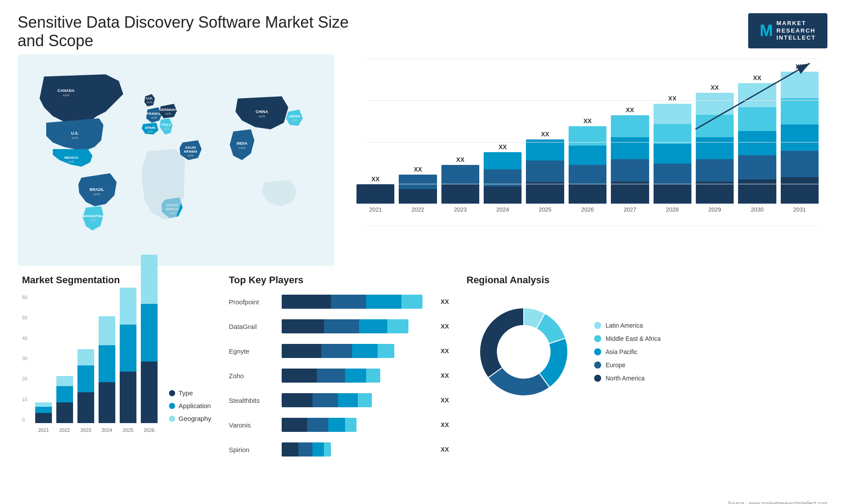  What do you see at coordinates (262, 112) in the screenshot?
I see `svg-text: CHINA` at bounding box center [262, 112].